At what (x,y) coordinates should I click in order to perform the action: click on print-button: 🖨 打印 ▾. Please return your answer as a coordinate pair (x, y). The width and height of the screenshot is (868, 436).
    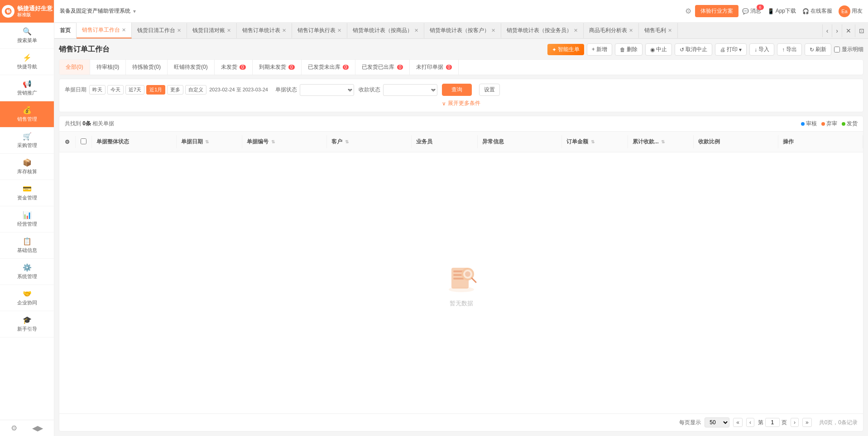
    Looking at the image, I should click on (731, 50).